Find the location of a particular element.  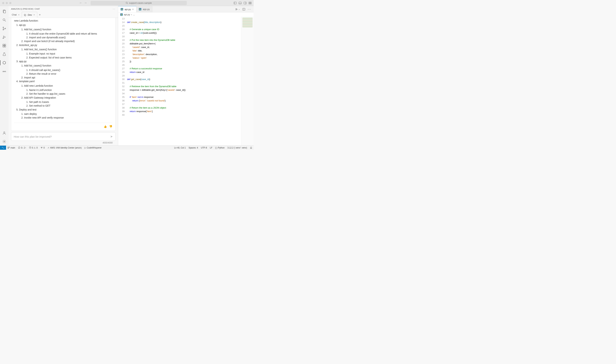

send-icon: ➤ is located at coordinates (111, 137).